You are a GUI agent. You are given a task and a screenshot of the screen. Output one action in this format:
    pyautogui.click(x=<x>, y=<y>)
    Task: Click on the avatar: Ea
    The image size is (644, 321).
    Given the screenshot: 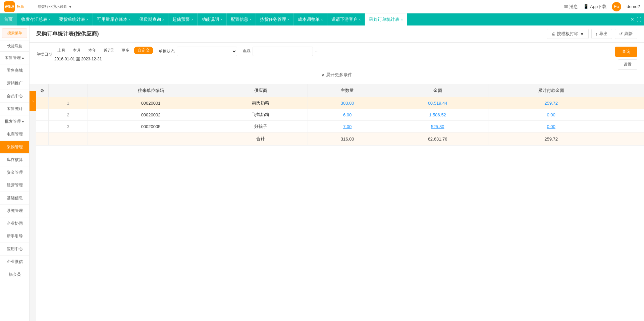 What is the action you would take?
    pyautogui.click(x=616, y=7)
    